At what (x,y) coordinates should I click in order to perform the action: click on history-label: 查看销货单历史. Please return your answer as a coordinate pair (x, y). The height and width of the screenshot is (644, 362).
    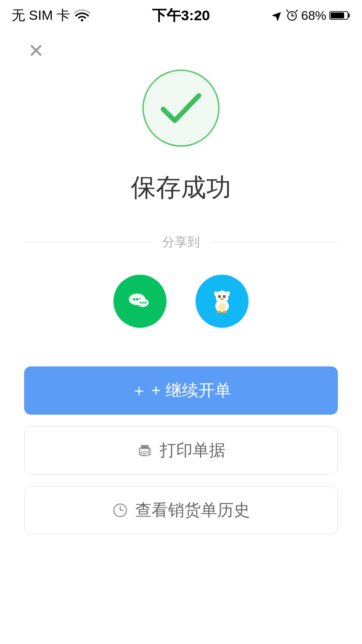
    Looking at the image, I should click on (193, 510).